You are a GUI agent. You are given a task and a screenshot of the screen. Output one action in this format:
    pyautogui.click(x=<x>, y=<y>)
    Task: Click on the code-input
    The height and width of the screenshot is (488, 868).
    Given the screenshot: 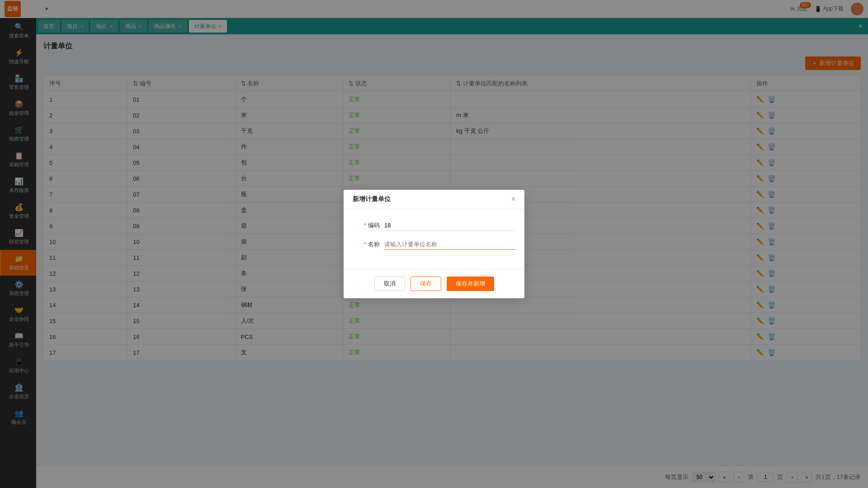 What is the action you would take?
    pyautogui.click(x=450, y=225)
    